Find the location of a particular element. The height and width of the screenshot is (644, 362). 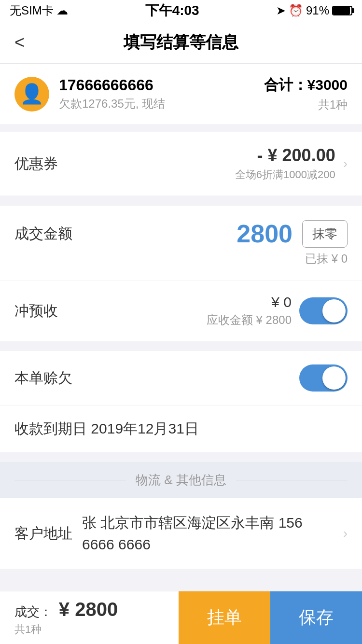

coupon-right: - ¥ 200.00 全场6折满1000减200 › is located at coordinates (292, 164).